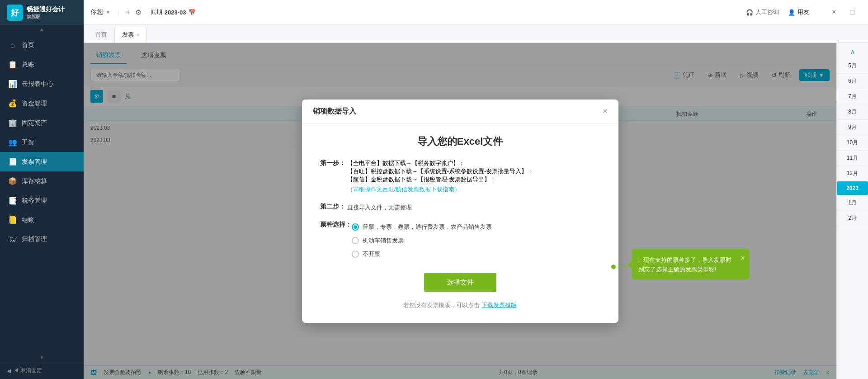 This screenshot has height=379, width=868. What do you see at coordinates (28, 65) in the screenshot?
I see `sidebar-label-ledger: 总账` at bounding box center [28, 65].